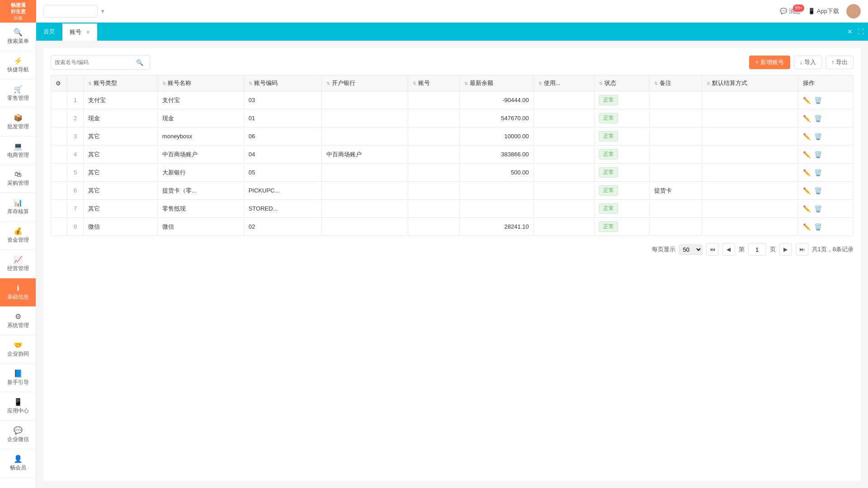 The height and width of the screenshot is (488, 868). What do you see at coordinates (769, 62) in the screenshot?
I see `add-account-button: + 新增账号` at bounding box center [769, 62].